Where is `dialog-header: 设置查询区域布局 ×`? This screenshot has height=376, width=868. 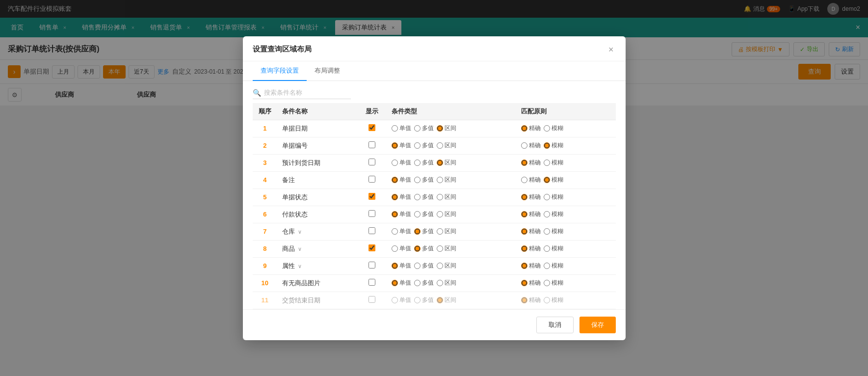 dialog-header: 设置查询区域布局 × is located at coordinates (434, 49).